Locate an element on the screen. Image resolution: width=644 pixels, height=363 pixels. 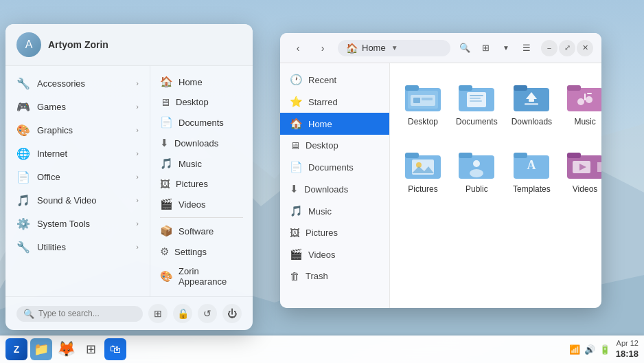
firefox-taskbar-button: 🦊 is located at coordinates (66, 349).